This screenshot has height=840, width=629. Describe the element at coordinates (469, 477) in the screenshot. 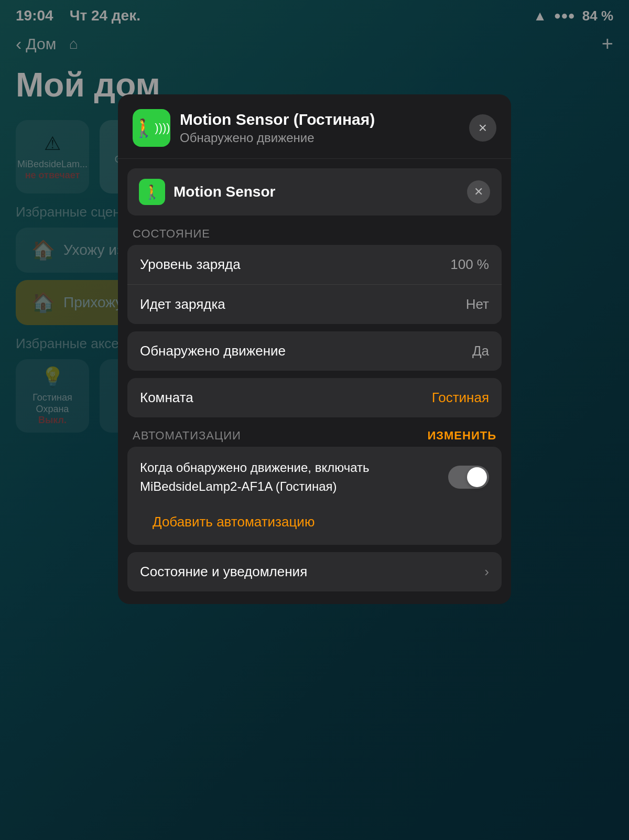

I see `automation-toggle` at that location.